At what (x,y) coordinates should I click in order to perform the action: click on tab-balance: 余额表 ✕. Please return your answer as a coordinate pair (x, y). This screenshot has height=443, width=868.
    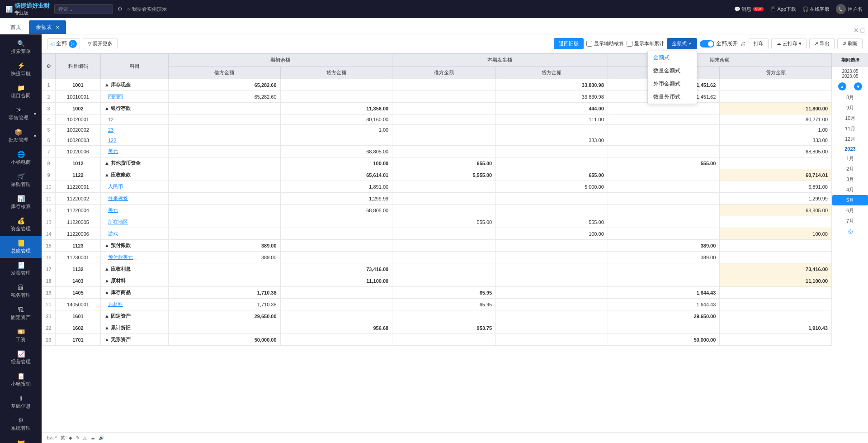
    Looking at the image, I should click on (47, 27).